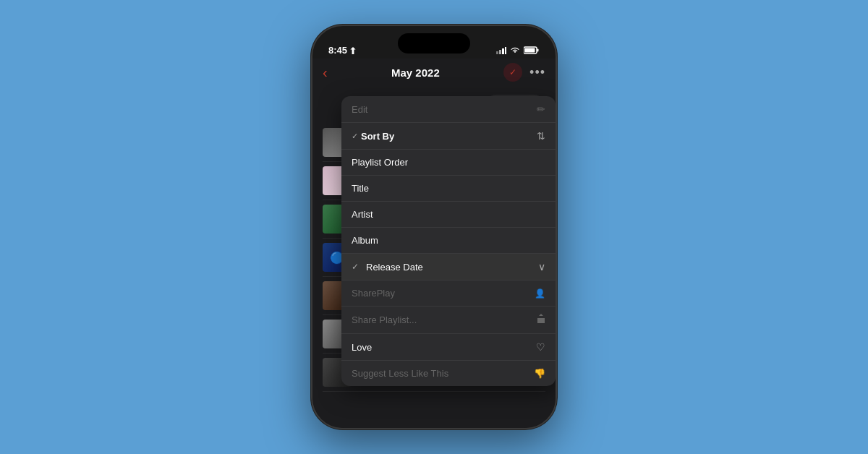  Describe the element at coordinates (354, 136) in the screenshot. I see `sort-chevron-icon: ✓` at that location.